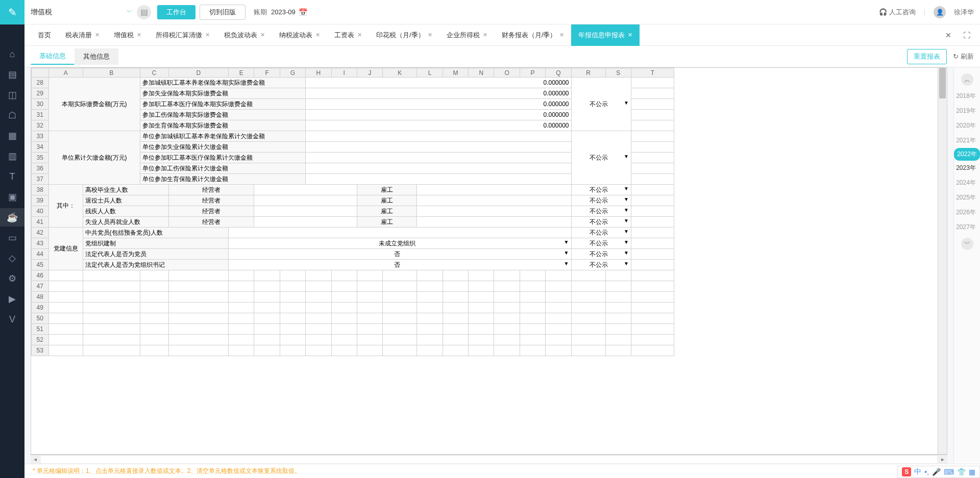 Image resolution: width=980 pixels, height=478 pixels. What do you see at coordinates (96, 57) in the screenshot?
I see `subtab-other: 其他信息` at bounding box center [96, 57].